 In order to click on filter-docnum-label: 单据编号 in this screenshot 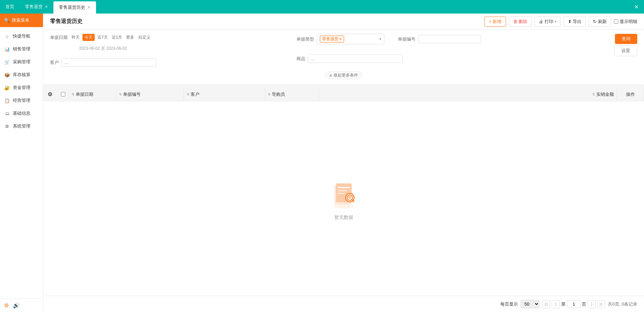, I will do `click(407, 39)`.